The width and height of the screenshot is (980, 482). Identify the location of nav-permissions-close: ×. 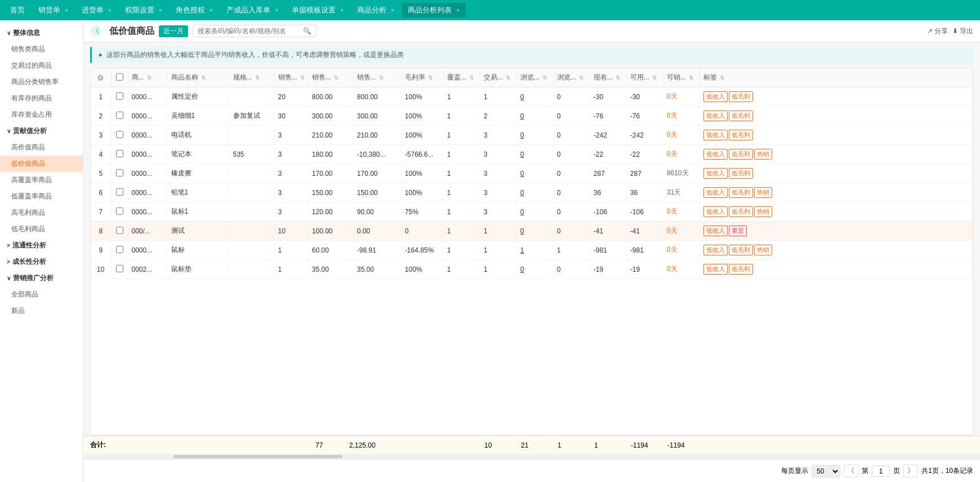
(161, 10).